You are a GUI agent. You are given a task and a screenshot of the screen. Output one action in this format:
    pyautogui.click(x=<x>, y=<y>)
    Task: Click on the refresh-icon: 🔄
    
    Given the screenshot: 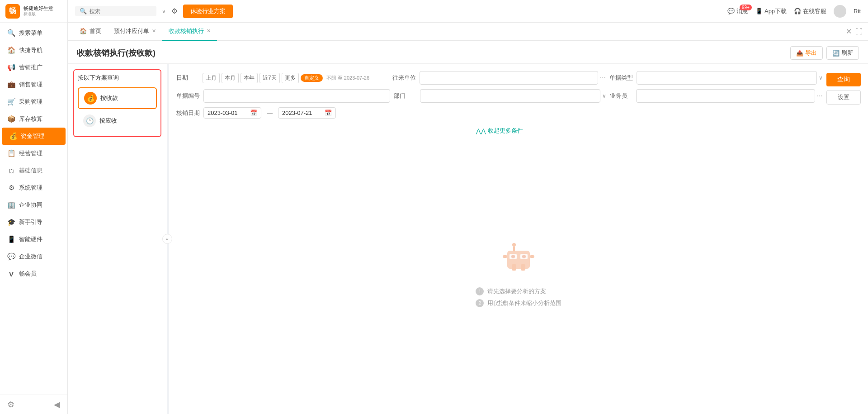 What is the action you would take?
    pyautogui.click(x=836, y=53)
    